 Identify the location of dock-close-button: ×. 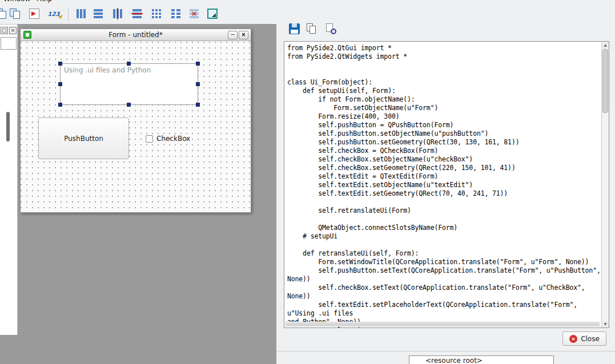
(13, 31).